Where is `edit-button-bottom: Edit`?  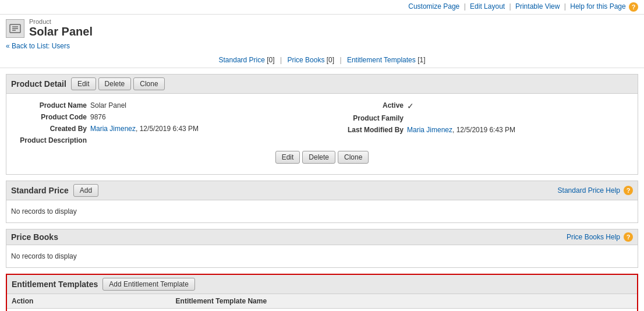 edit-button-bottom: Edit is located at coordinates (288, 157).